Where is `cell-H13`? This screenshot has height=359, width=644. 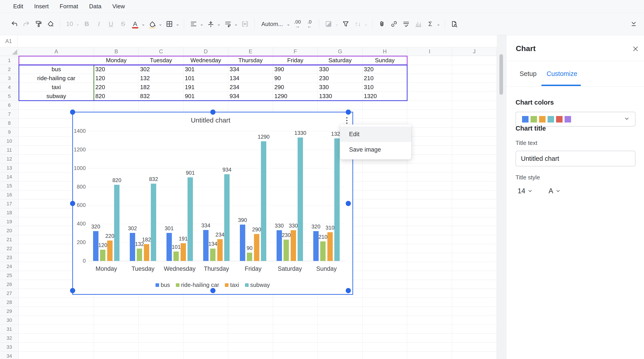 cell-H13 is located at coordinates (385, 168).